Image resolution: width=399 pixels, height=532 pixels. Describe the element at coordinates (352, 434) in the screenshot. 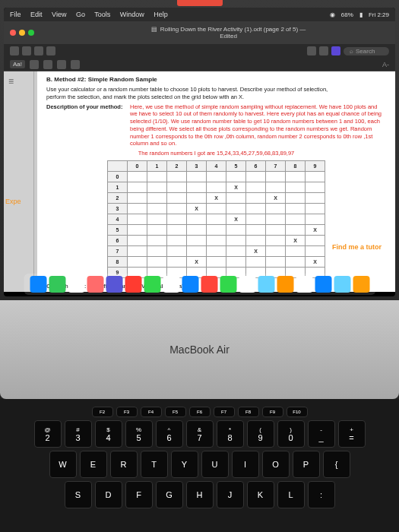

I see `key: +=` at that location.